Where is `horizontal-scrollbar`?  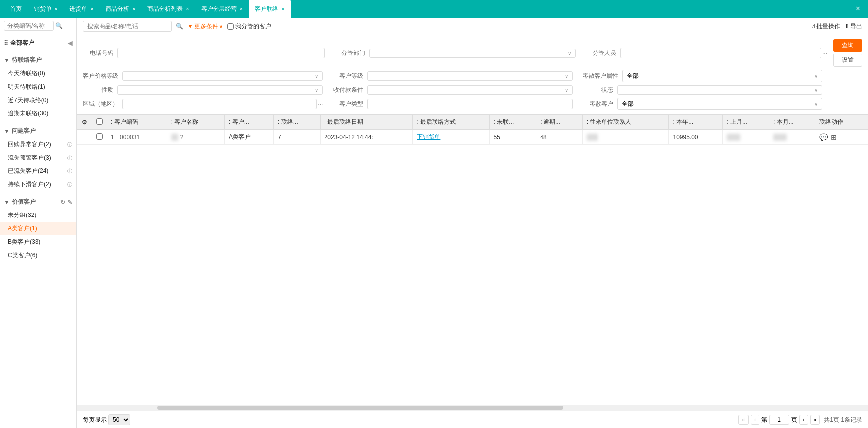
horizontal-scrollbar is located at coordinates (473, 408).